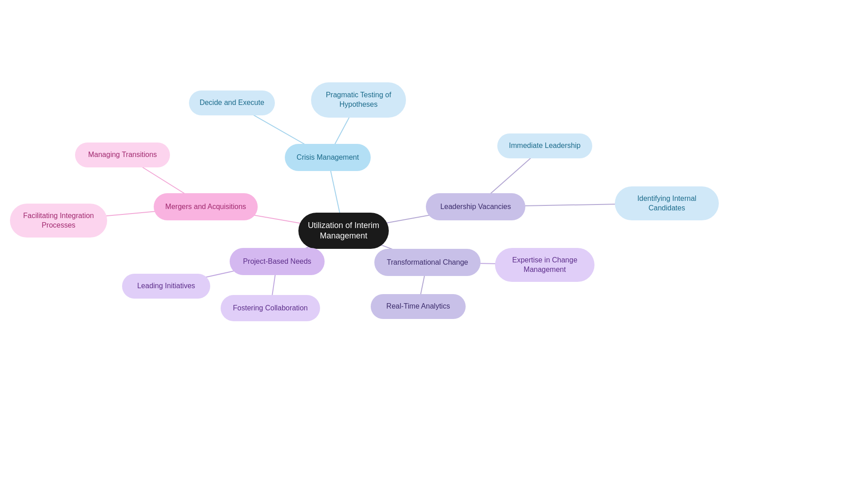  I want to click on project-based-needs-node: Project-Based Needs, so click(277, 262).